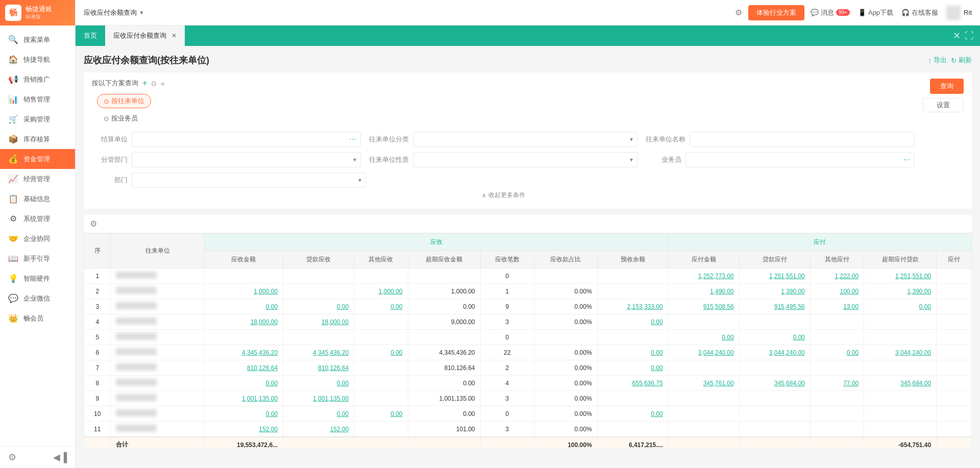  I want to click on ap-other-1: 100.00, so click(837, 291).